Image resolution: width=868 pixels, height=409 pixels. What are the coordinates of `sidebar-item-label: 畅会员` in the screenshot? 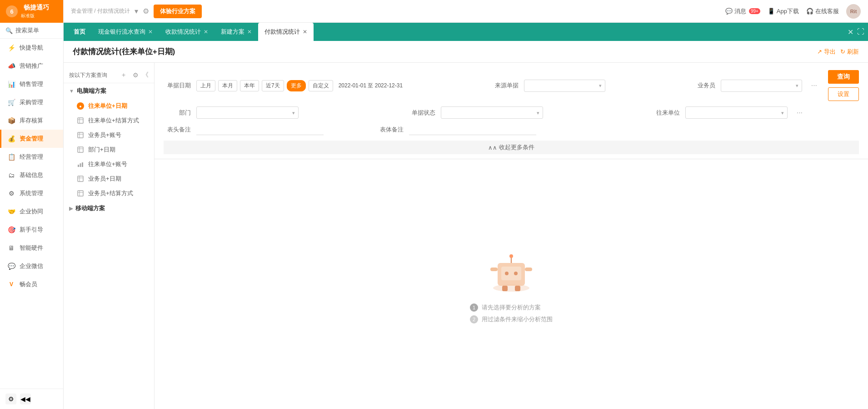 It's located at (28, 284).